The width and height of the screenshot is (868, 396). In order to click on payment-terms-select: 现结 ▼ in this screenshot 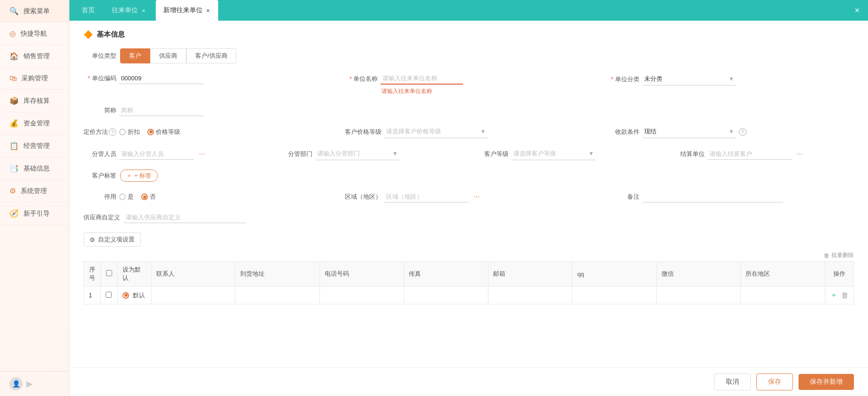, I will do `click(689, 132)`.